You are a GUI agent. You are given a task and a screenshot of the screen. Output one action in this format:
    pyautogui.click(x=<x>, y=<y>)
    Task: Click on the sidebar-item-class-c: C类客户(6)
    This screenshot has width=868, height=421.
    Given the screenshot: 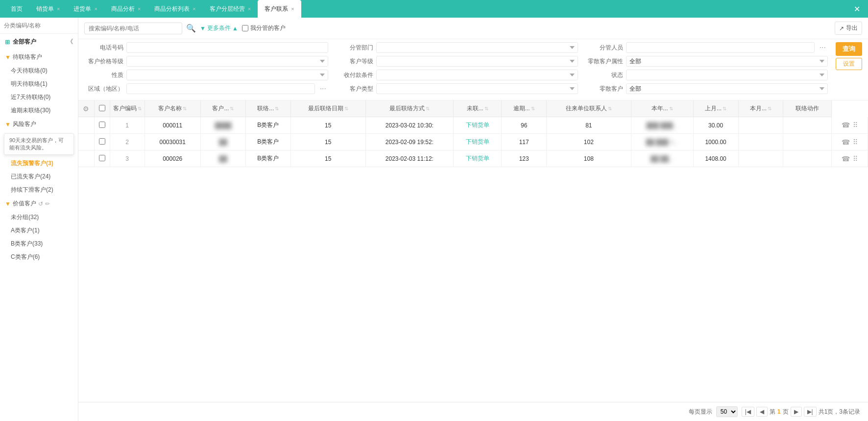 What is the action you would take?
    pyautogui.click(x=39, y=257)
    